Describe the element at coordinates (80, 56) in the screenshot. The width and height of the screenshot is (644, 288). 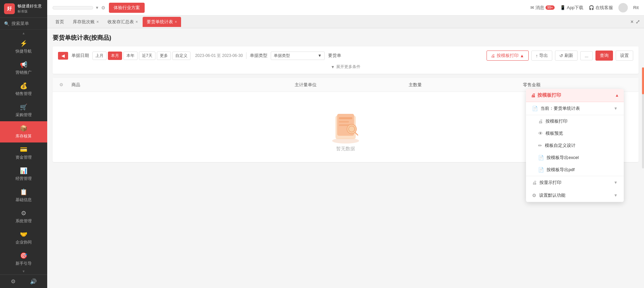
I see `date-filter-label: 单据日期` at that location.